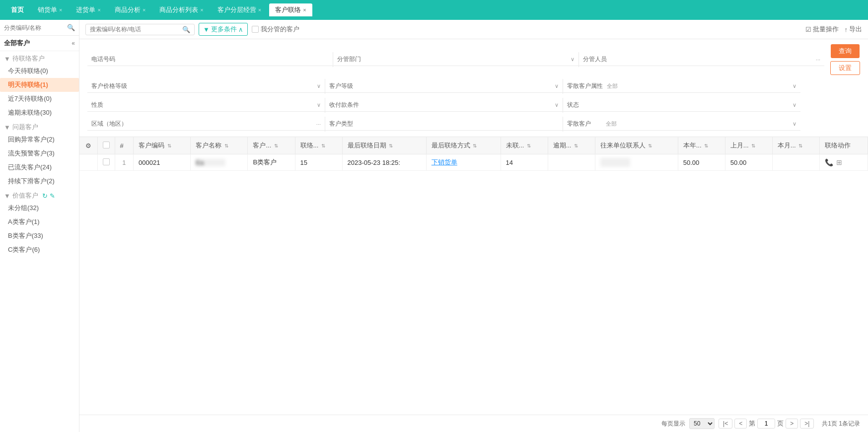 This screenshot has width=868, height=432. Describe the element at coordinates (226, 124) in the screenshot. I see `filter-region-select: ···` at that location.